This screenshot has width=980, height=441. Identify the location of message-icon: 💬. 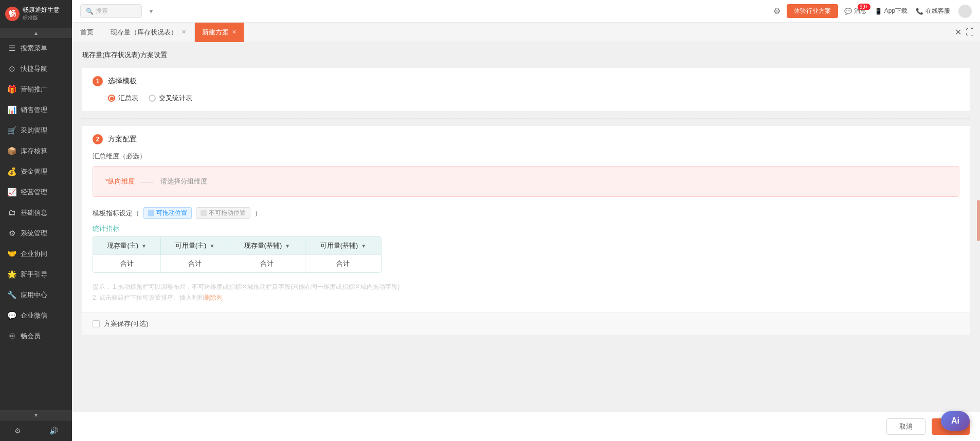
(848, 11).